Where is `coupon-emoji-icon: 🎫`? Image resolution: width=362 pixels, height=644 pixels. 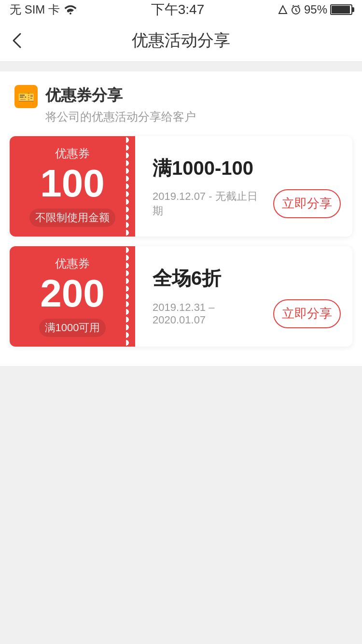
coupon-emoji-icon: 🎫 is located at coordinates (26, 97).